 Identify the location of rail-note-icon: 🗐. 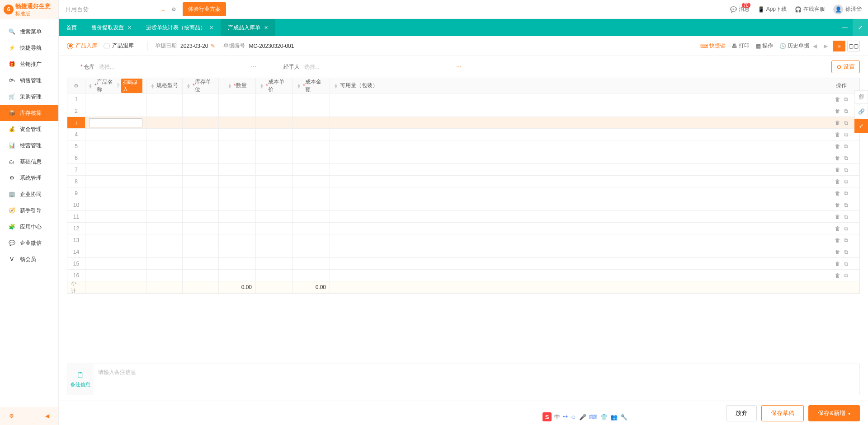
(861, 97).